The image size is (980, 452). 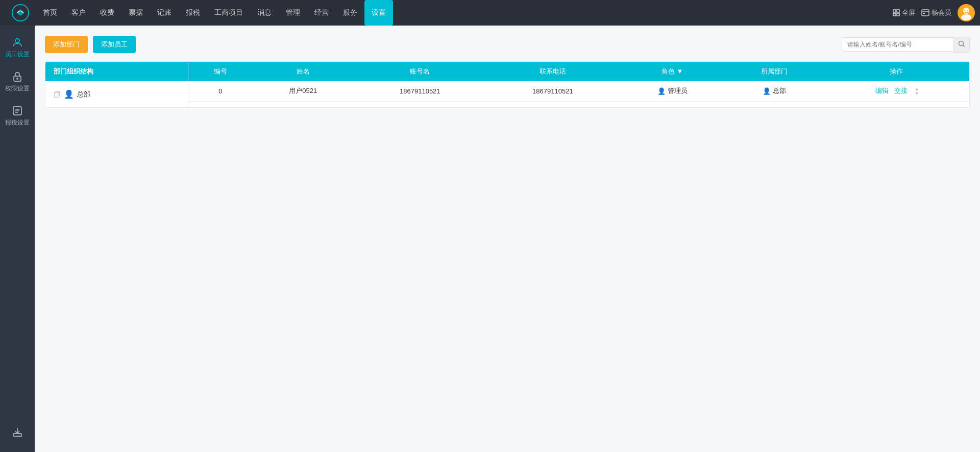 What do you see at coordinates (117, 85) in the screenshot?
I see `dept-panel: 部门组织结构 🗍 👤 总部` at bounding box center [117, 85].